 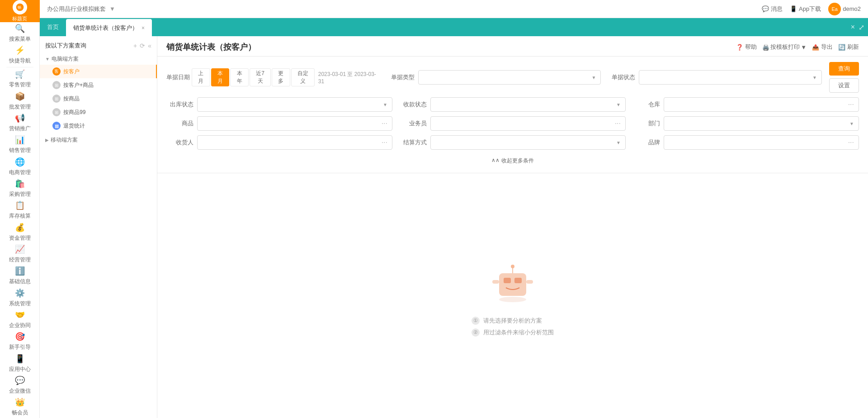 I want to click on tab-maximize-btn: ⤢, so click(x=862, y=27).